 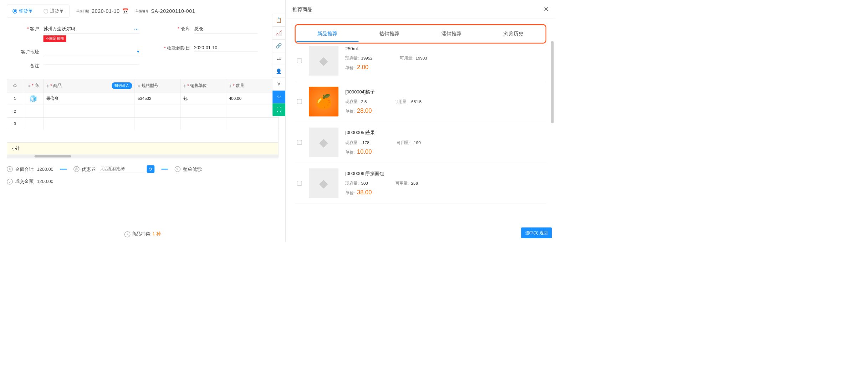 I want to click on discount-icon: %, so click(x=178, y=169).